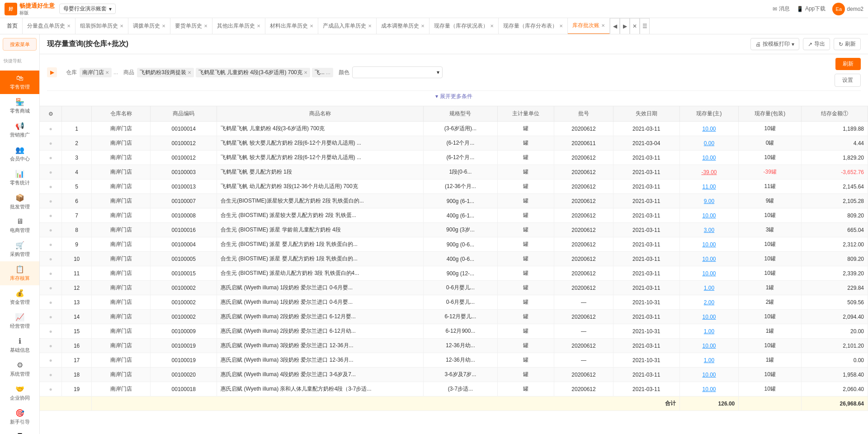  I want to click on sidebar-item-ecommerce: 🖥 电商管理, so click(20, 226).